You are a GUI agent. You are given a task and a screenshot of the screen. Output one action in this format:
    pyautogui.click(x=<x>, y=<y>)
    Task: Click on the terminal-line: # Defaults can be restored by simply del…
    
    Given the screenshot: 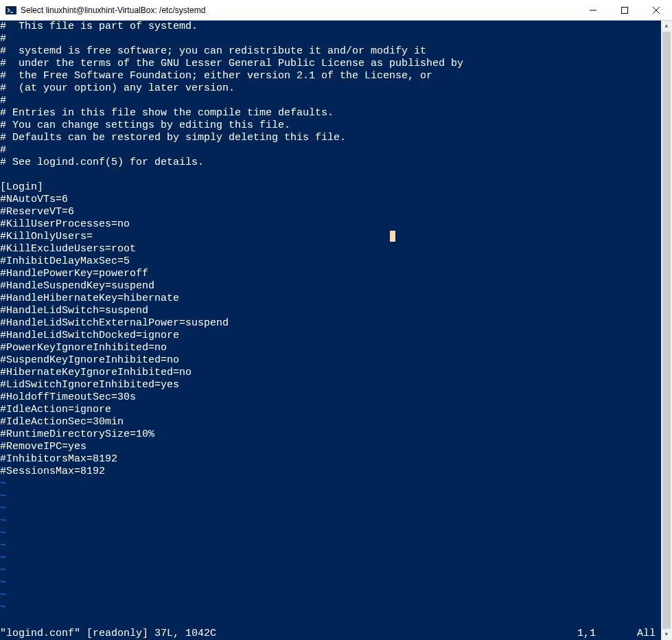 What is the action you would take?
    pyautogui.click(x=331, y=138)
    